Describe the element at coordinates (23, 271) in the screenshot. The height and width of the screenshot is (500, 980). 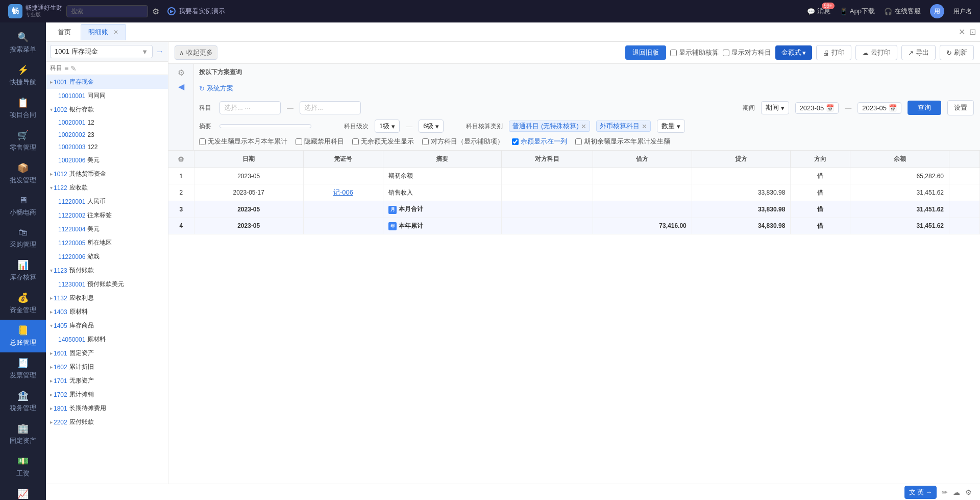
I see `sidebar-item-inventory: 📊 库存核算` at that location.